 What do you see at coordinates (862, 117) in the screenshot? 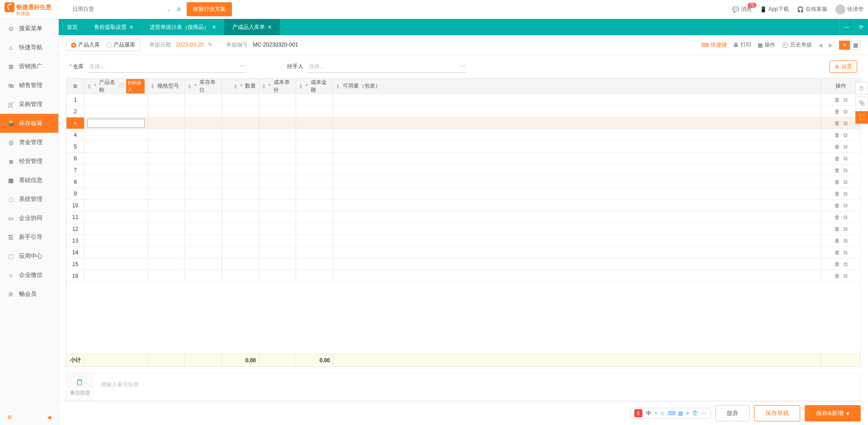
I see `rail-expand-button: ⛶` at bounding box center [862, 117].